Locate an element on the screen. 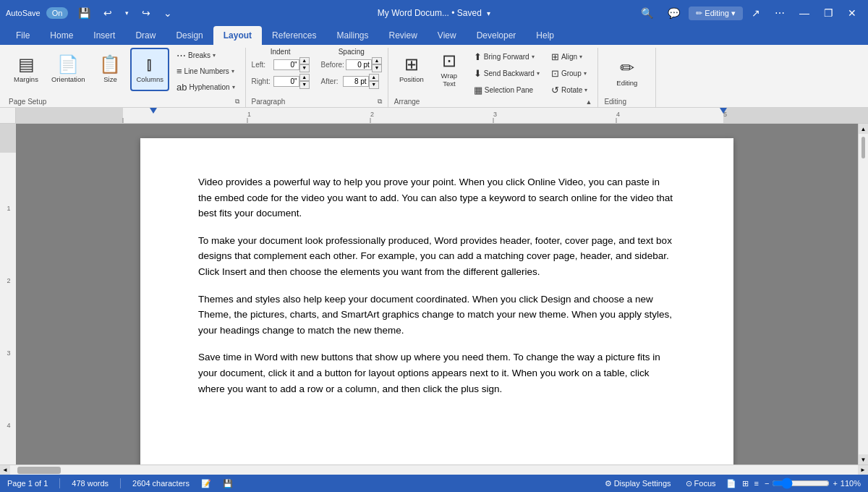 The height and width of the screenshot is (492, 868). breaks-icon: ⋯ is located at coordinates (181, 55).